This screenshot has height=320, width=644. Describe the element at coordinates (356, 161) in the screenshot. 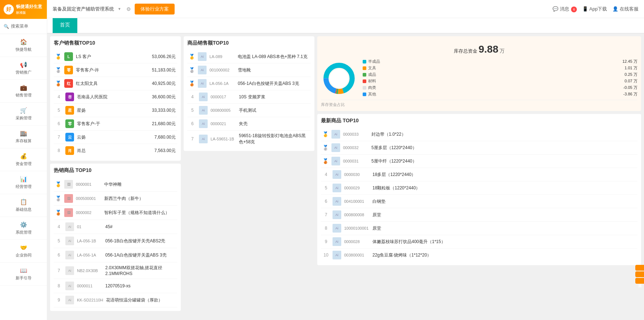

I see `product-code: 0000031` at that location.